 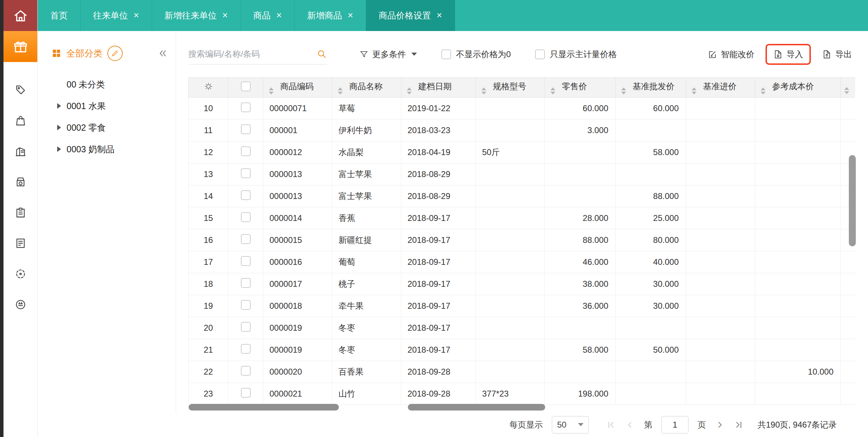 What do you see at coordinates (20, 90) in the screenshot?
I see `sidebar-item-price-tag` at bounding box center [20, 90].